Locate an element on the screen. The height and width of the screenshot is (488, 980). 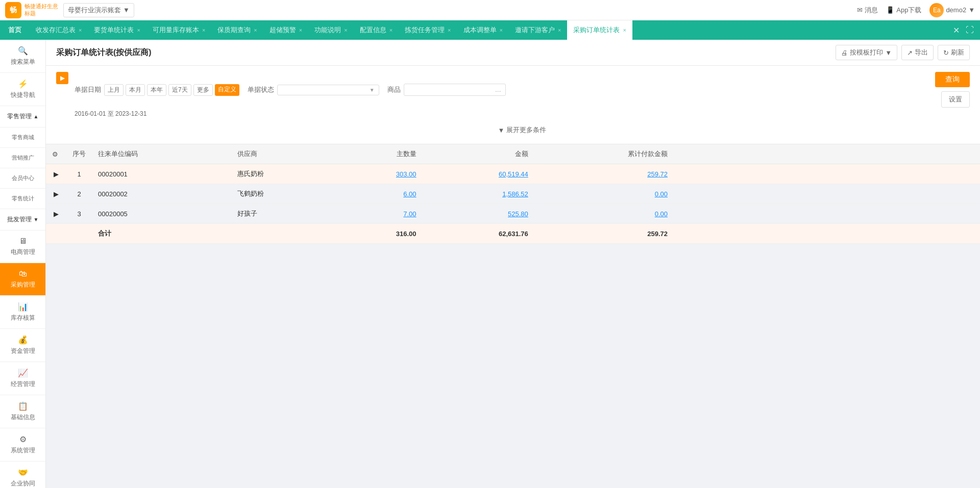
tab-yaohuo: 要货单统计表 × is located at coordinates (117, 30).